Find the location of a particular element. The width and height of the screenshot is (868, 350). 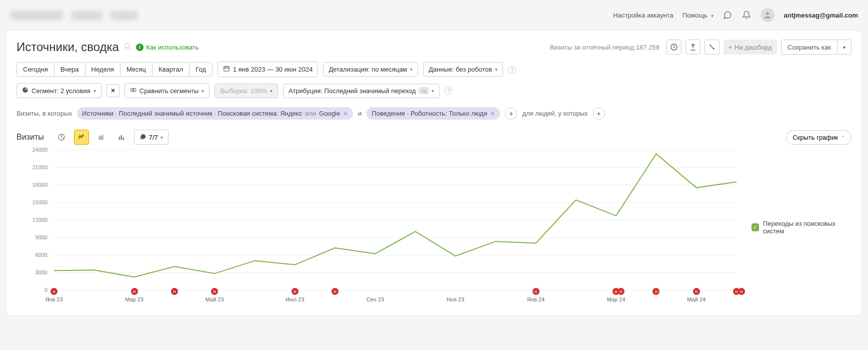

add-dashboard-button: + На дашборд is located at coordinates (750, 47).